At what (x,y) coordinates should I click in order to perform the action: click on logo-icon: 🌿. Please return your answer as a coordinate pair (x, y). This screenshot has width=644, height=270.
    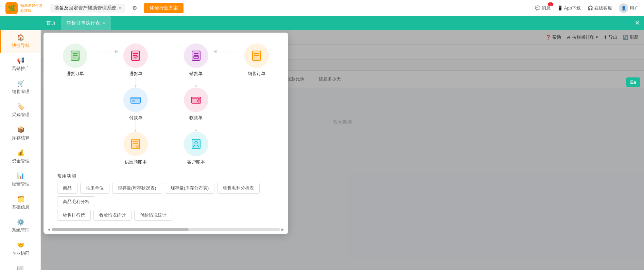
    Looking at the image, I should click on (12, 8).